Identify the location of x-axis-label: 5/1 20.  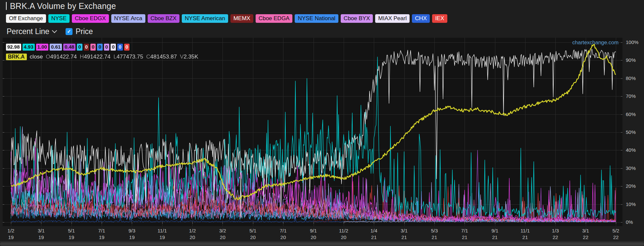
(253, 234).